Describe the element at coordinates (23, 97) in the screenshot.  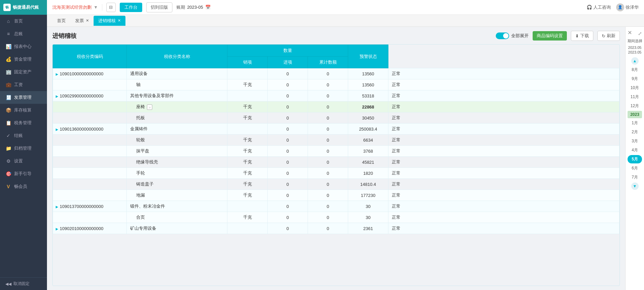
I see `sidebar-item-invoice: 🧾 发票管理` at that location.